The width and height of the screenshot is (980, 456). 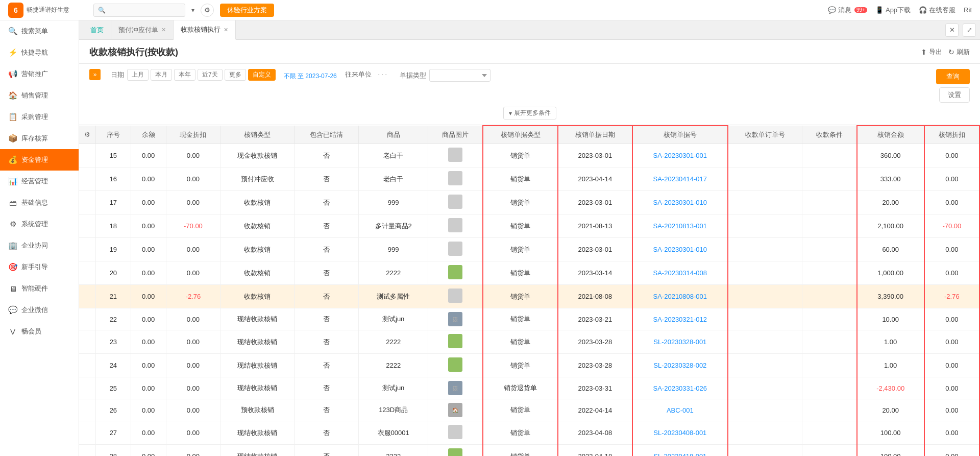 What do you see at coordinates (937, 10) in the screenshot?
I see `online-service-item: 🎧 在线客服` at bounding box center [937, 10].